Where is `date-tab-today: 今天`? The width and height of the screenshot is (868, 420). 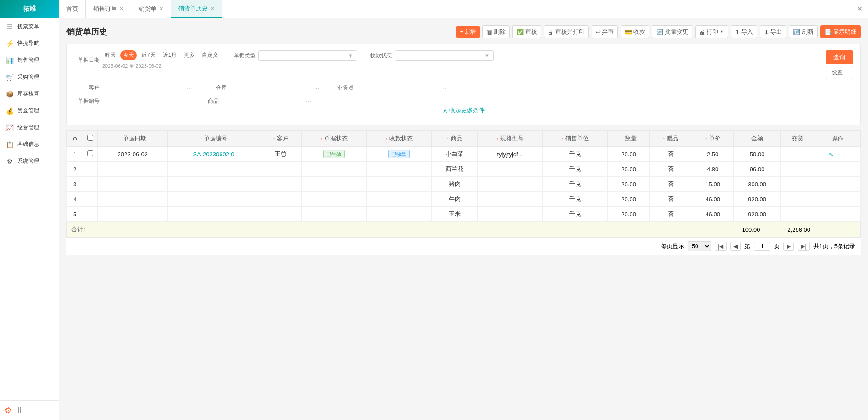
date-tab-today: 今天 is located at coordinates (129, 55).